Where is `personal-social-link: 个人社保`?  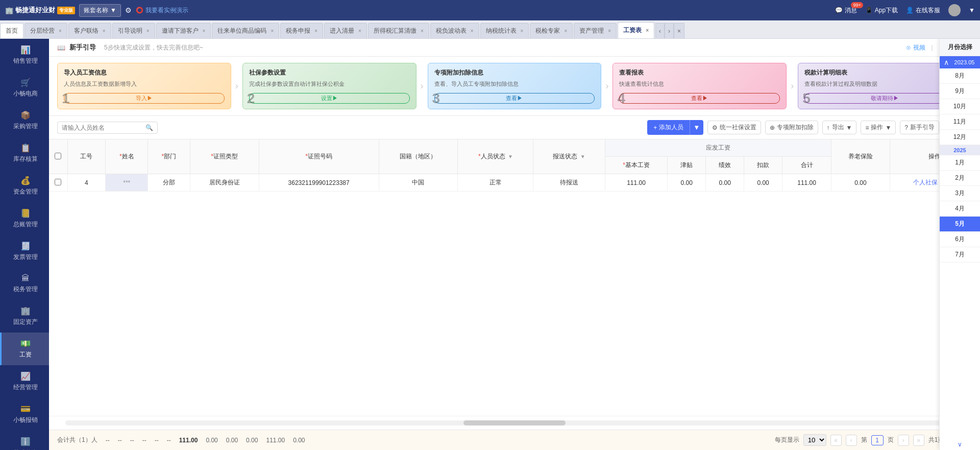 personal-social-link: 个人社保 is located at coordinates (925, 182).